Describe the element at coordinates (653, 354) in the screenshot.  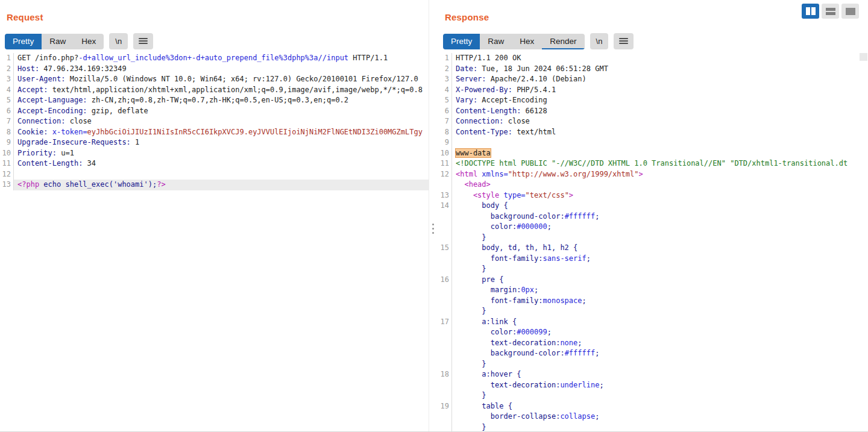
I see `code-line: background-color:#ffffff;` at that location.